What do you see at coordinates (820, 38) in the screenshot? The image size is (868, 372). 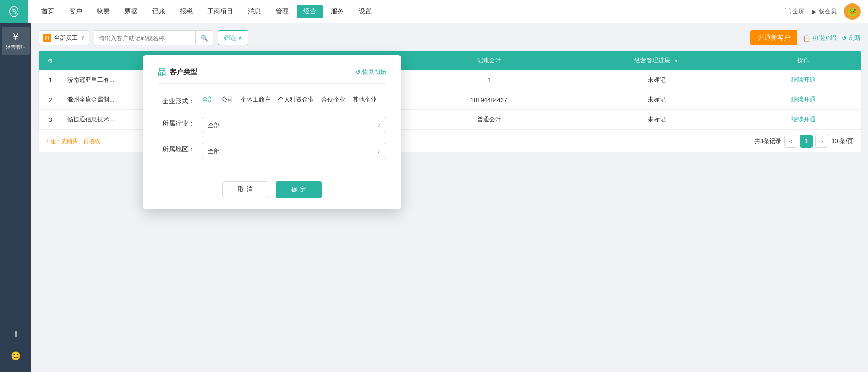 I see `feature-intro-button: 📋 功能介绍` at bounding box center [820, 38].